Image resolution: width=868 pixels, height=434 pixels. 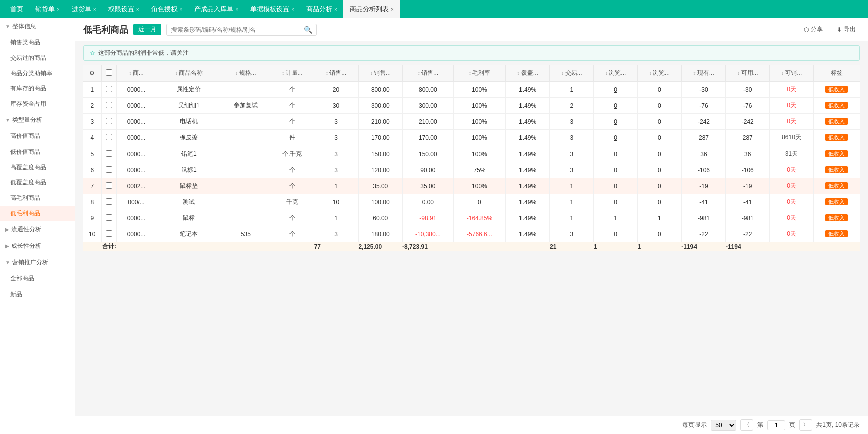 I want to click on sidebar-item-stock-goods: 有库存的商品, so click(x=37, y=88).